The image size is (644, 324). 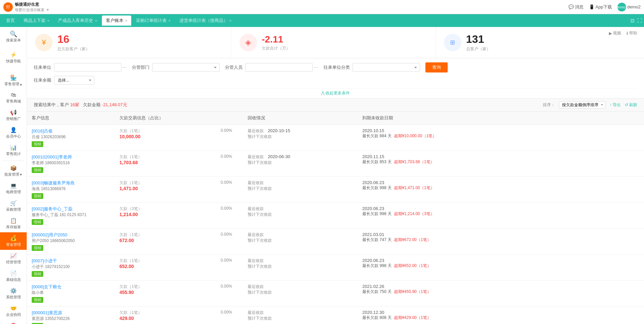 What do you see at coordinates (13, 58) in the screenshot?
I see `sidebar-item-quick-nav: ⚡ 快捷导航` at bounding box center [13, 58].